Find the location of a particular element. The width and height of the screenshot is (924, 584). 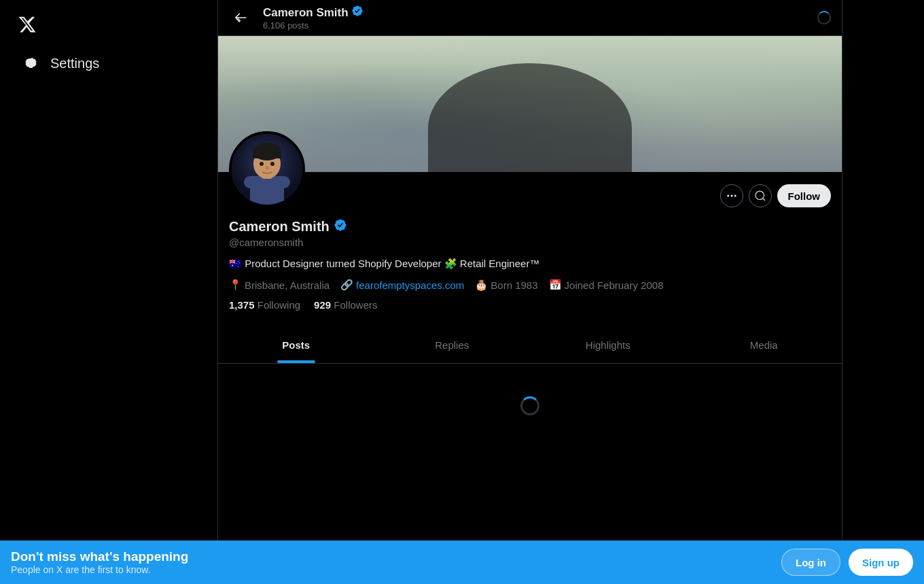

profile-bio: 🇦🇺 Product Designer turned Shopify Devel… is located at coordinates (530, 264).